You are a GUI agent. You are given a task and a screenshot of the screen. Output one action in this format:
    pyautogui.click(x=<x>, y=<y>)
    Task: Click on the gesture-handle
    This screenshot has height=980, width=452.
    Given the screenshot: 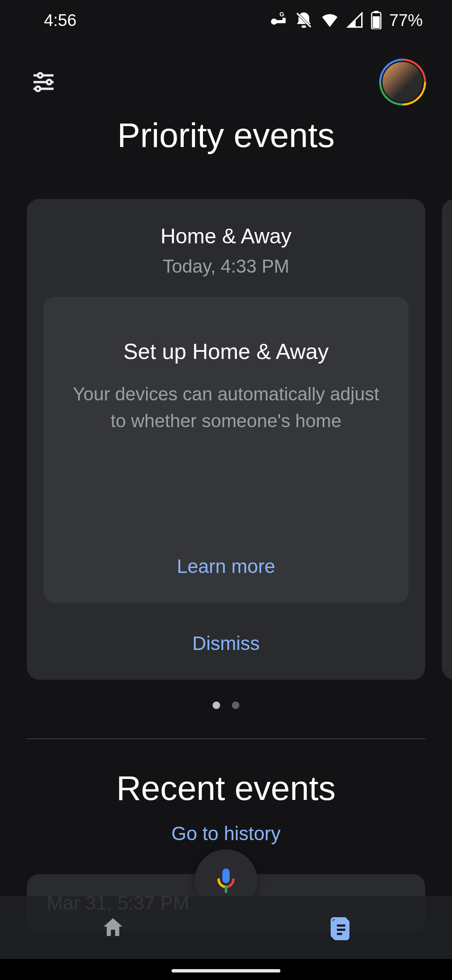 What is the action you would take?
    pyautogui.click(x=226, y=971)
    